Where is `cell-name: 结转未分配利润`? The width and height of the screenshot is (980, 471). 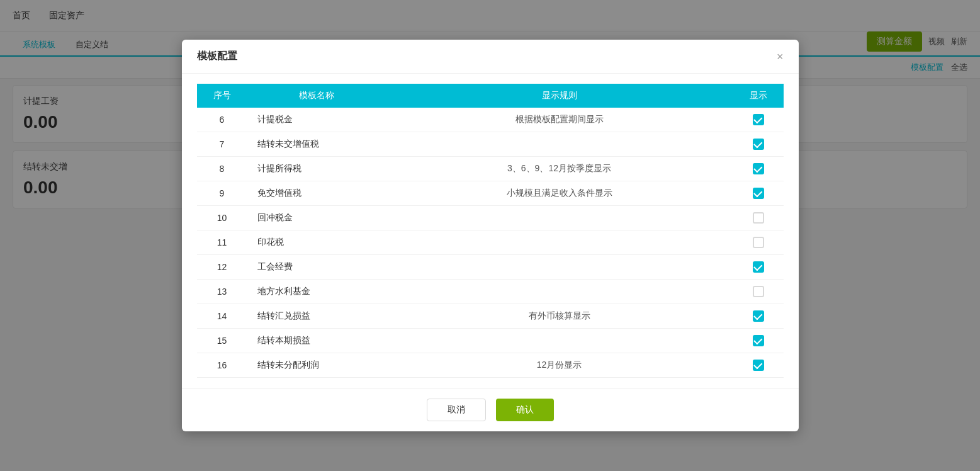
cell-name: 结转未分配利润 is located at coordinates (317, 365).